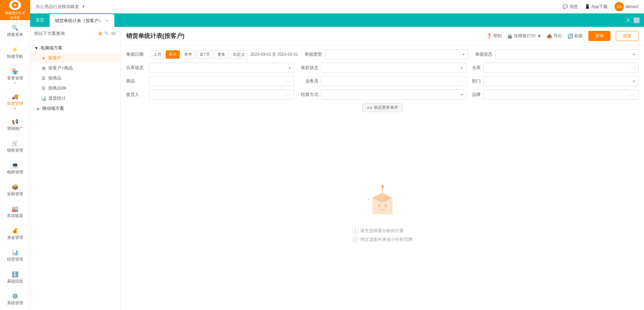 Image resolution: width=644 pixels, height=310 pixels. Describe the element at coordinates (100, 34) in the screenshot. I see `add-scheme-icon: ⊕` at that location.